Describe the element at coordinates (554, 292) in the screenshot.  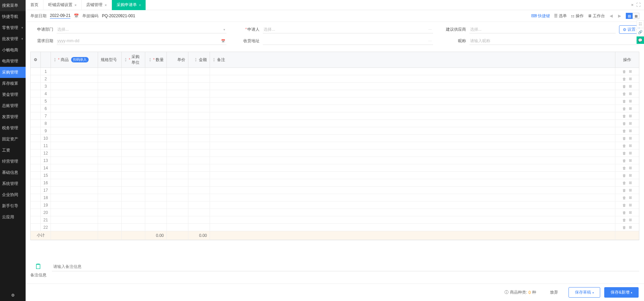
I see `abandon-button: 放弃` at that location.